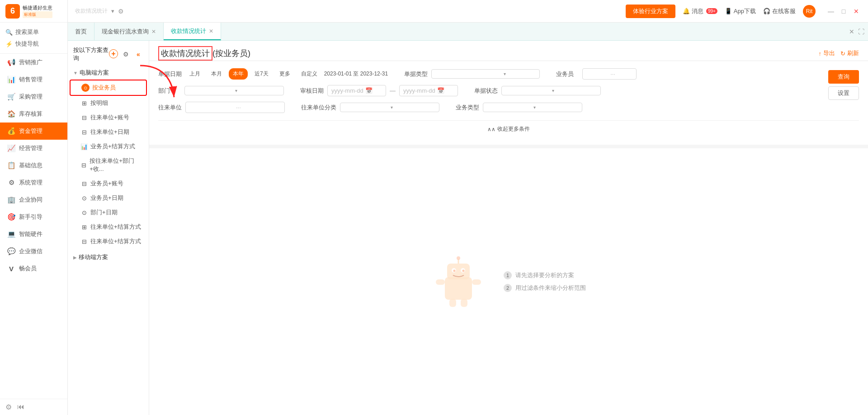 The width and height of the screenshot is (868, 415). I want to click on settings-button: 设置, so click(844, 93).